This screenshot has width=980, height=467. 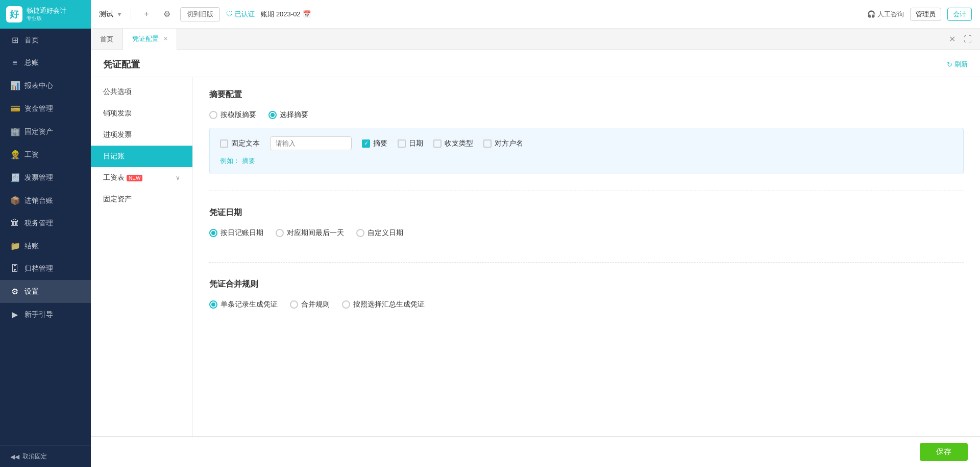 What do you see at coordinates (45, 291) in the screenshot?
I see `sidebar-item-settings: ⚙ 设置` at bounding box center [45, 291].